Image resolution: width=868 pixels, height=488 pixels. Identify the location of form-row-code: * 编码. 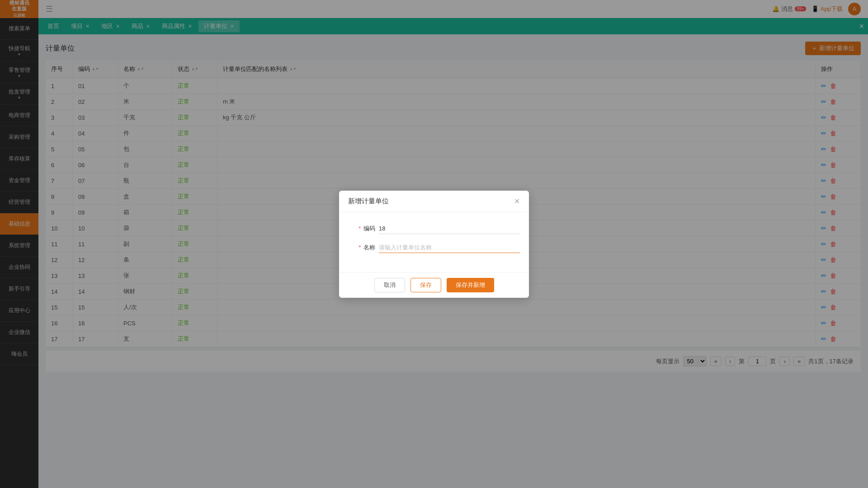
(434, 229).